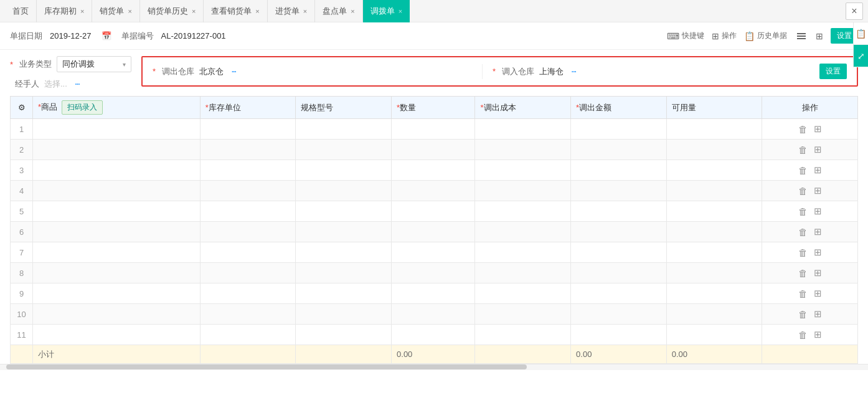 The height and width of the screenshot is (395, 868). Describe the element at coordinates (435, 150) in the screenshot. I see `table-row: 2 🗑⊞` at that location.